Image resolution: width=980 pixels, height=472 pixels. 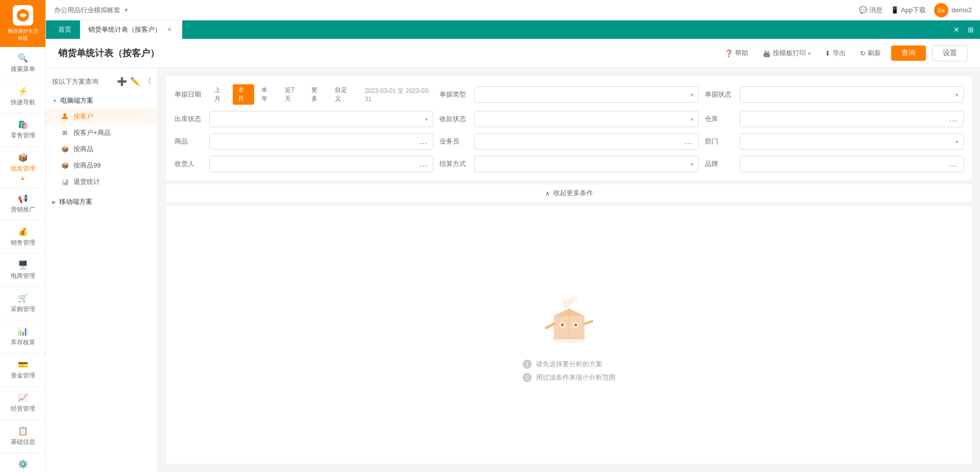 I want to click on export-button: ⬇ 导出, so click(x=835, y=53).